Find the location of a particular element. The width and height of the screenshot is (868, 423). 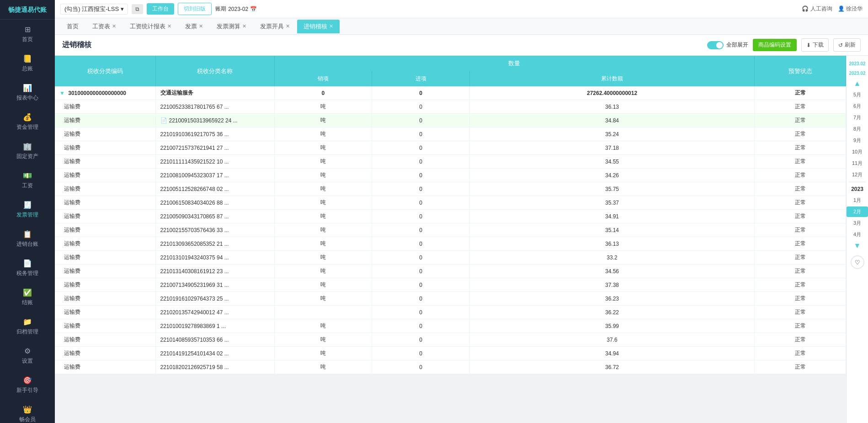

member-icon: 👑 is located at coordinates (27, 409).